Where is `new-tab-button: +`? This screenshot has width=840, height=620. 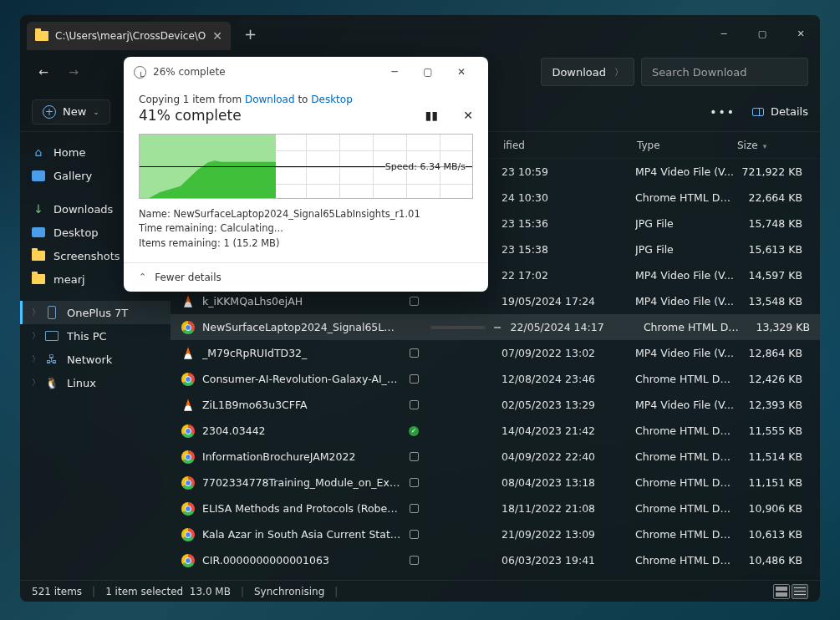 new-tab-button: + is located at coordinates (251, 33).